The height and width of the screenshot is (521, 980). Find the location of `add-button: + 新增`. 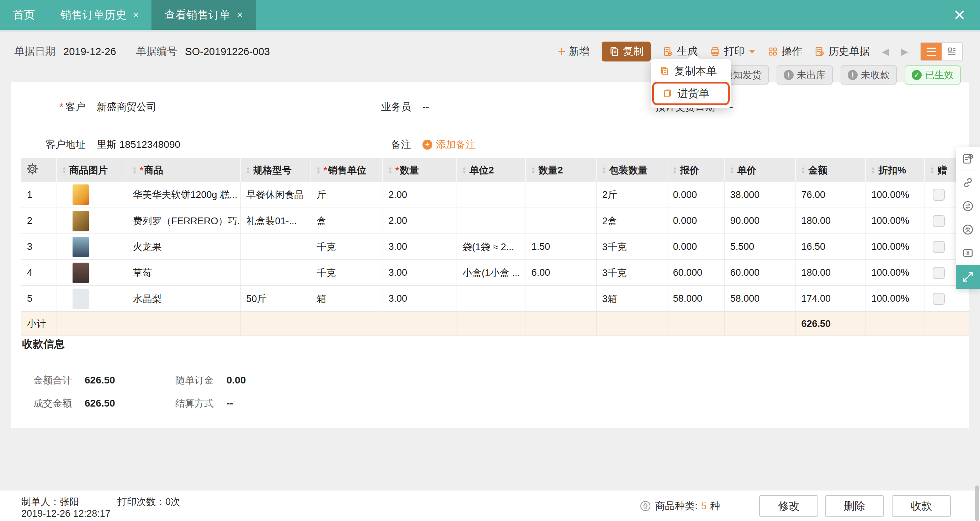

add-button: + 新增 is located at coordinates (574, 52).